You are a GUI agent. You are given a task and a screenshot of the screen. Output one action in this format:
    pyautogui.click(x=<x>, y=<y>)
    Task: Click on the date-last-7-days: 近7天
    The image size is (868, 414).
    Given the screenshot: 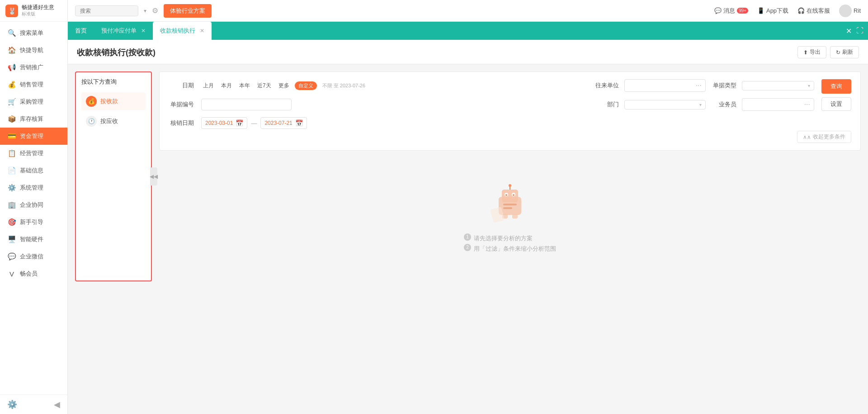 What is the action you would take?
    pyautogui.click(x=264, y=86)
    